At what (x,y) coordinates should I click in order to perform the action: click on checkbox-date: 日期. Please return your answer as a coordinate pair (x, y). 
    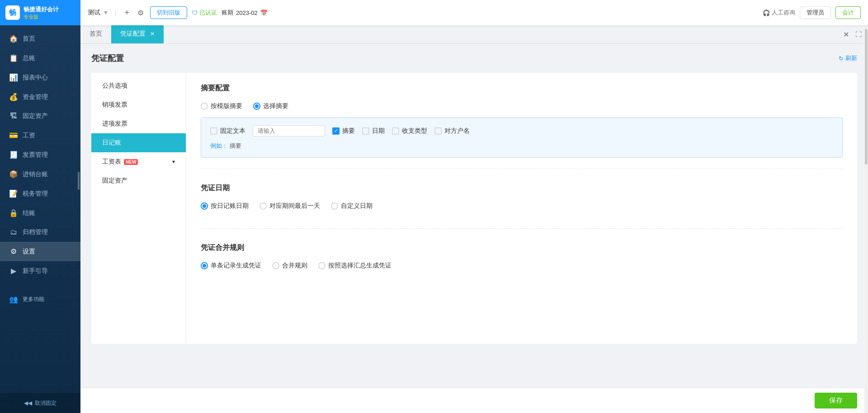
    Looking at the image, I should click on (373, 131).